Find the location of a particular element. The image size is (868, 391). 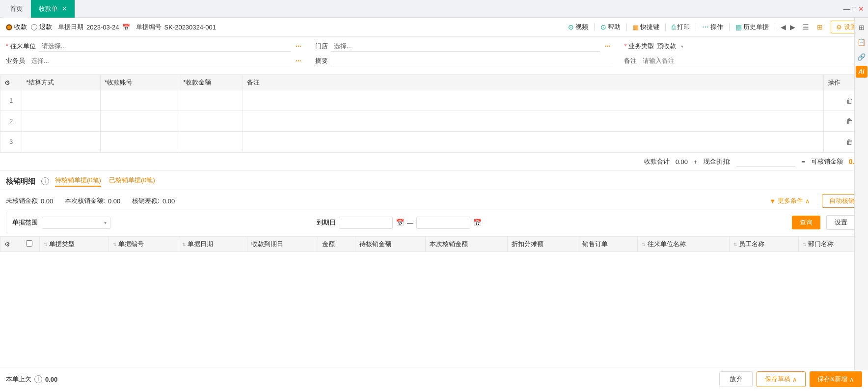

row-3-delete-btn: 🗑 is located at coordinates (849, 141).